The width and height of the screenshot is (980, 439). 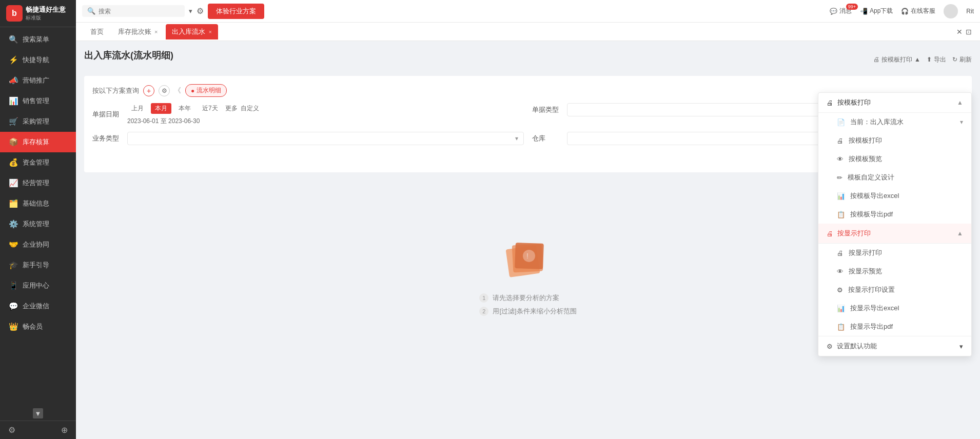 I want to click on sidebar-item-wechat: 💬 企业微信, so click(x=38, y=306).